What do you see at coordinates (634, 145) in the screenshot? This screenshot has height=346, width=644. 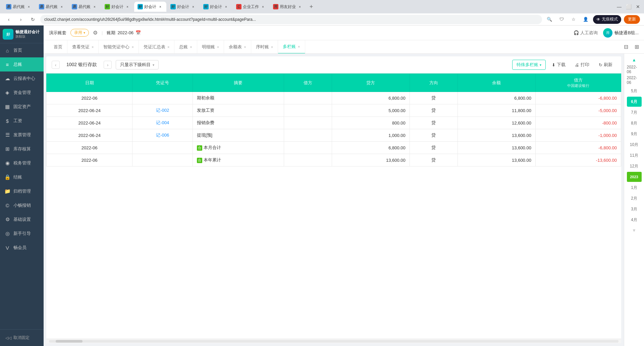 I see `month-item-10: 10月` at bounding box center [634, 145].